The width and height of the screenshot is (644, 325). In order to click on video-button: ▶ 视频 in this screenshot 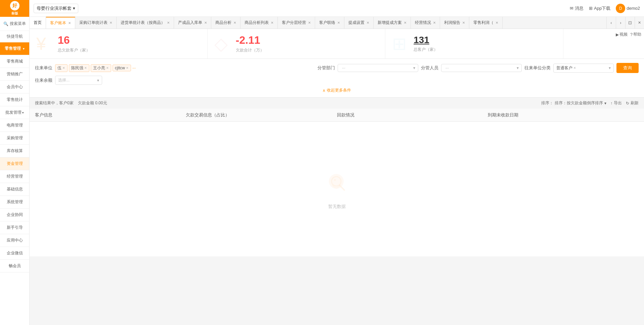, I will do `click(621, 34)`.